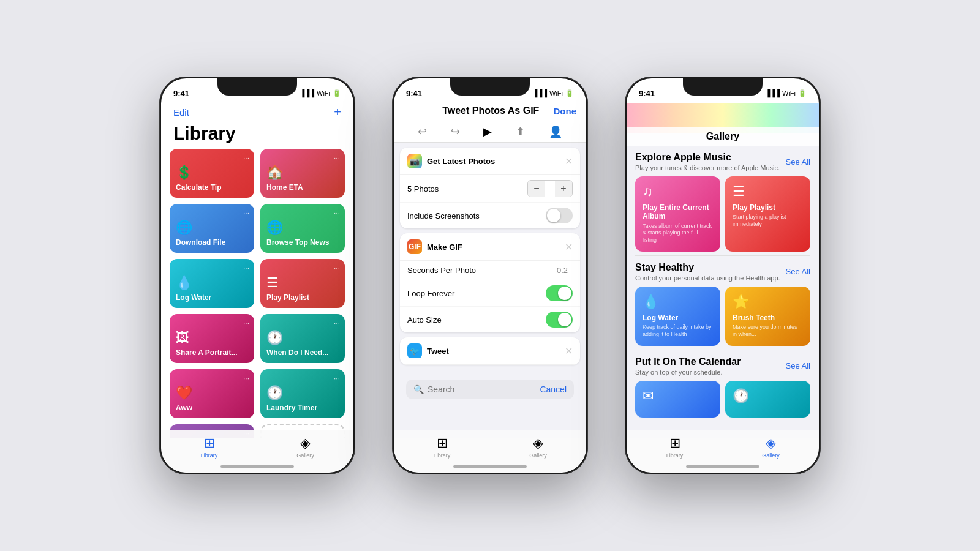 The width and height of the screenshot is (980, 551). What do you see at coordinates (212, 298) in the screenshot?
I see `log-water-label: Log Water` at bounding box center [212, 298].